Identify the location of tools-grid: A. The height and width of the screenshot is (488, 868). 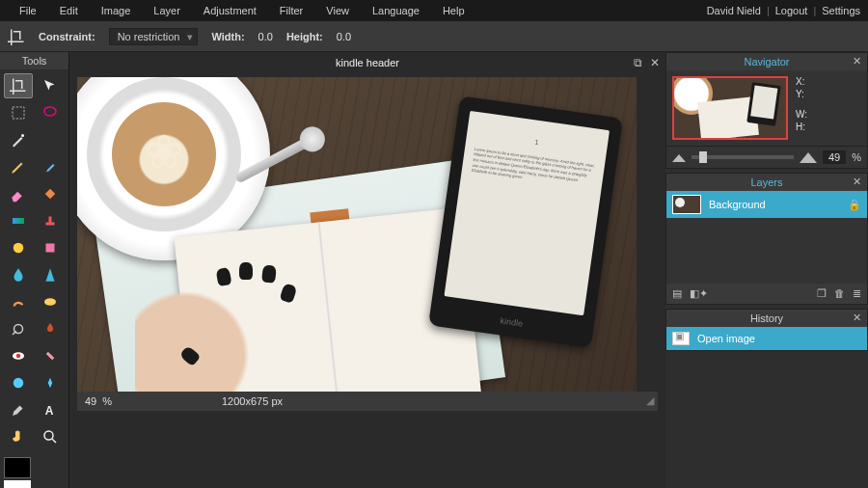
(35, 261).